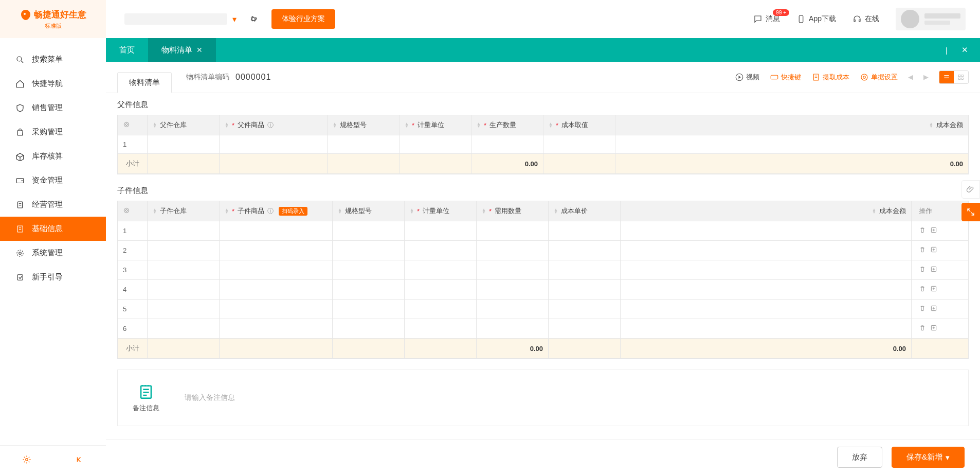 Image resolution: width=980 pixels, height=475 pixels. I want to click on sidebar-item-system: 系统管理, so click(53, 253).